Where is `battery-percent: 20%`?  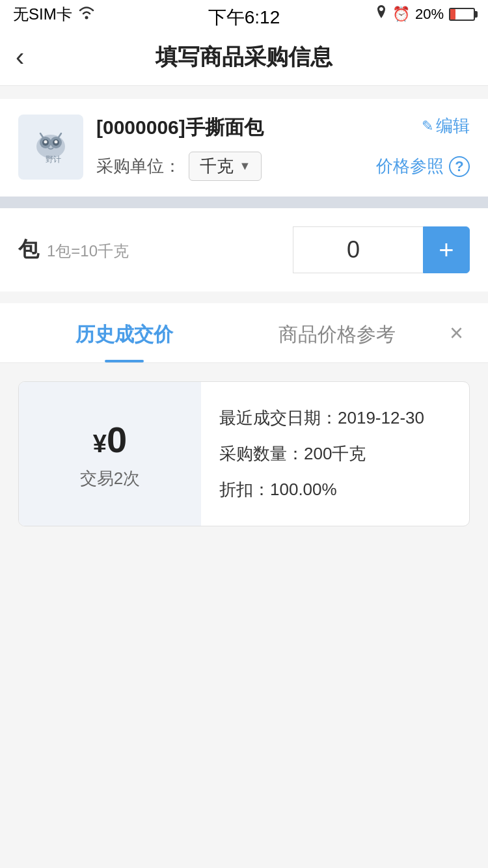 battery-percent: 20% is located at coordinates (429, 14).